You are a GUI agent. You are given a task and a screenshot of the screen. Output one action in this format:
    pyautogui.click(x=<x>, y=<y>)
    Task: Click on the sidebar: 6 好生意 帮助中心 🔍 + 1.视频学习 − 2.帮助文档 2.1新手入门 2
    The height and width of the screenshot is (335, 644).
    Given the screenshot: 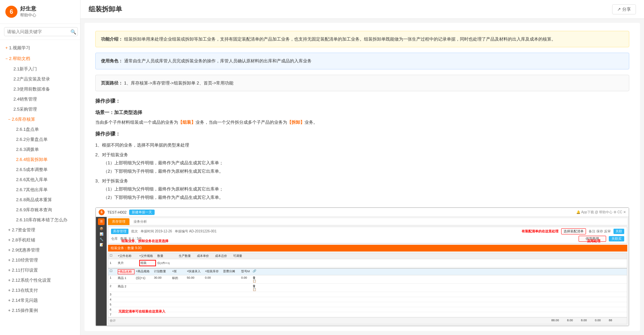 What is the action you would take?
    pyautogui.click(x=40, y=168)
    